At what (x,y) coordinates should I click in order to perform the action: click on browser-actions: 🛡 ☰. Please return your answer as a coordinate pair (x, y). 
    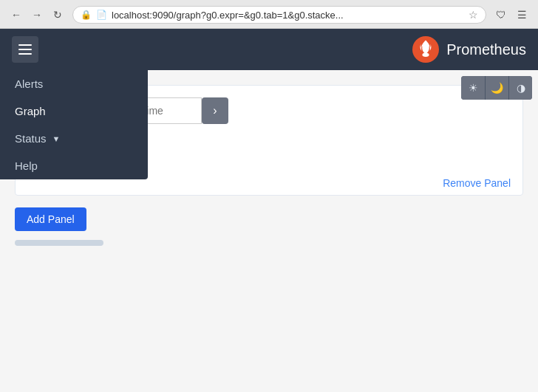
    Looking at the image, I should click on (511, 15).